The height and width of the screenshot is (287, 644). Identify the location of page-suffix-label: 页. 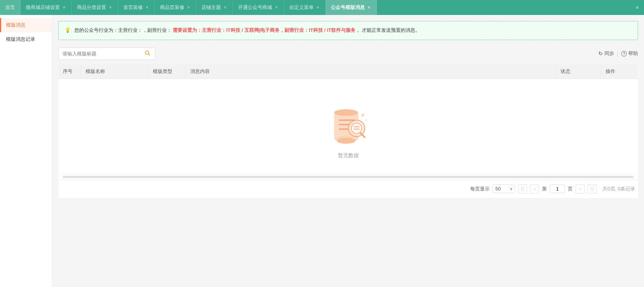
(570, 189).